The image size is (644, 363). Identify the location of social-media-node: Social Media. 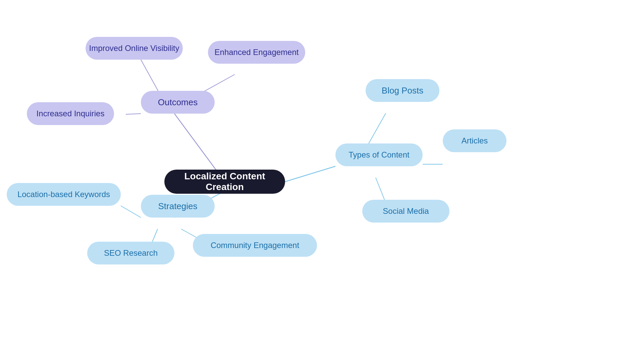
(406, 211).